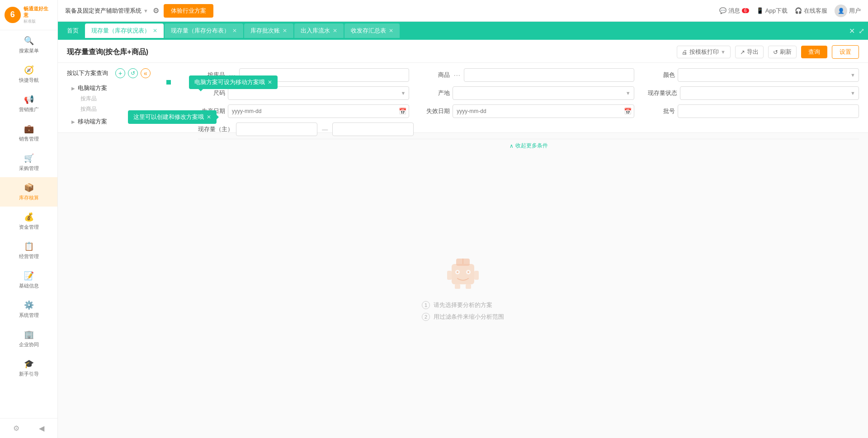  I want to click on filter-fields-container: 按库品 ··· 商品 ··· 颜色, so click(528, 110).